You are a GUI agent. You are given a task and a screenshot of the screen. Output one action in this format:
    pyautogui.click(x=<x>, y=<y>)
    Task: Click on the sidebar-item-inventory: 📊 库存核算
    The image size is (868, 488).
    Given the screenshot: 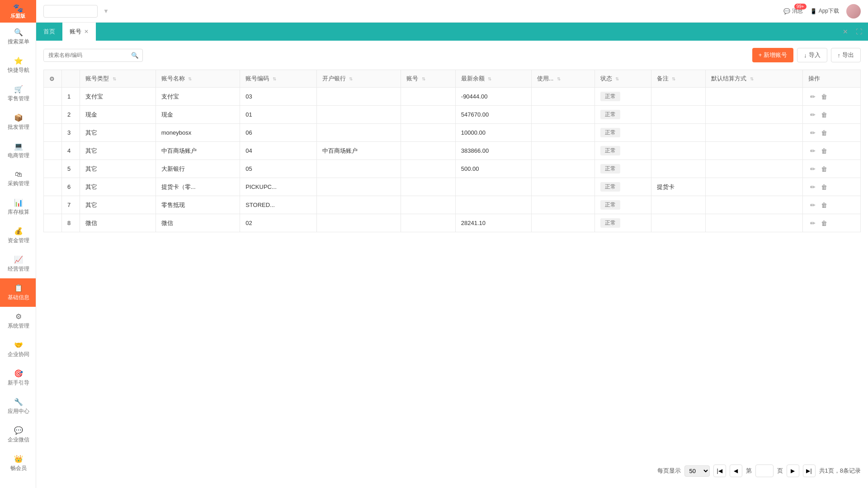 What is the action you would take?
    pyautogui.click(x=18, y=207)
    